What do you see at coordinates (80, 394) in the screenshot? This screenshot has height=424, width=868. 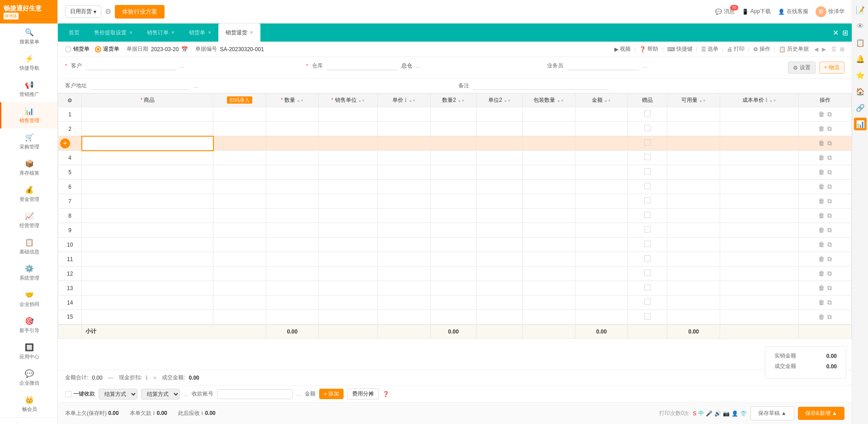 I see `one-click-payment-checkbox: 一键收款` at bounding box center [80, 394].